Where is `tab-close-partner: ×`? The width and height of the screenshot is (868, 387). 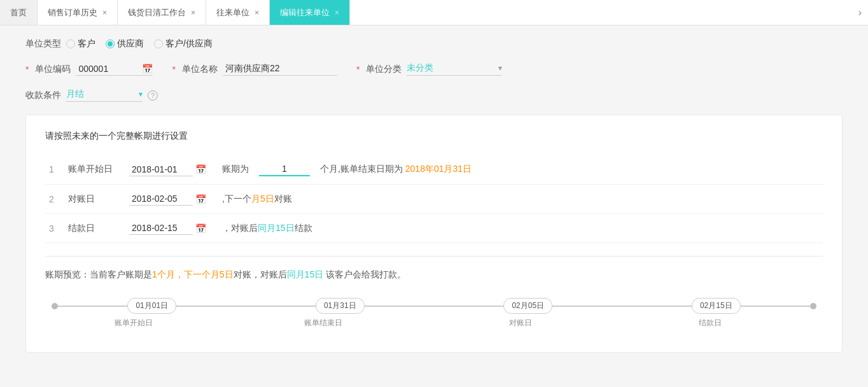
tab-close-partner: × is located at coordinates (257, 13).